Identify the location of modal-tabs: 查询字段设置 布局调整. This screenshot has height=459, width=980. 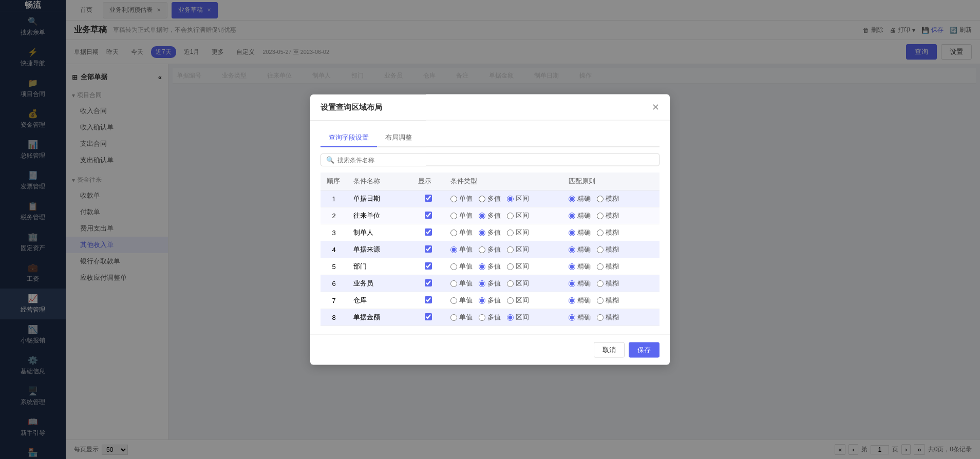
(490, 138).